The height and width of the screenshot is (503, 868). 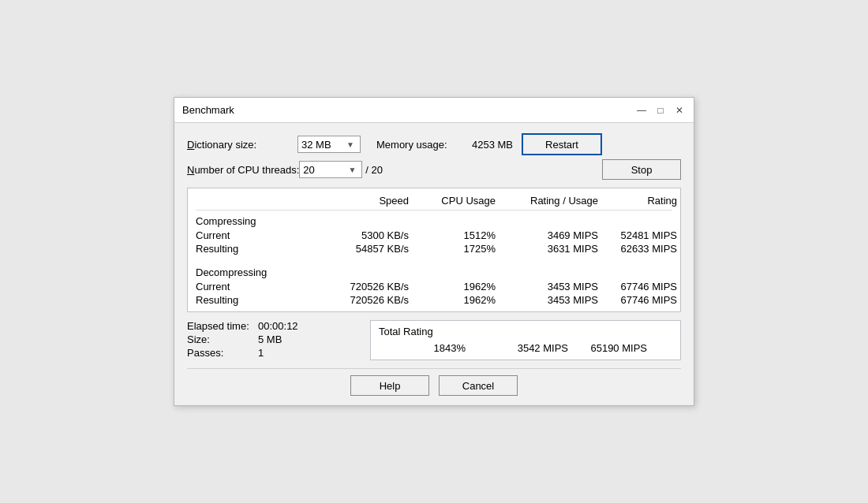 I want to click on compress-resulting-cpu: 1725%, so click(x=452, y=249).